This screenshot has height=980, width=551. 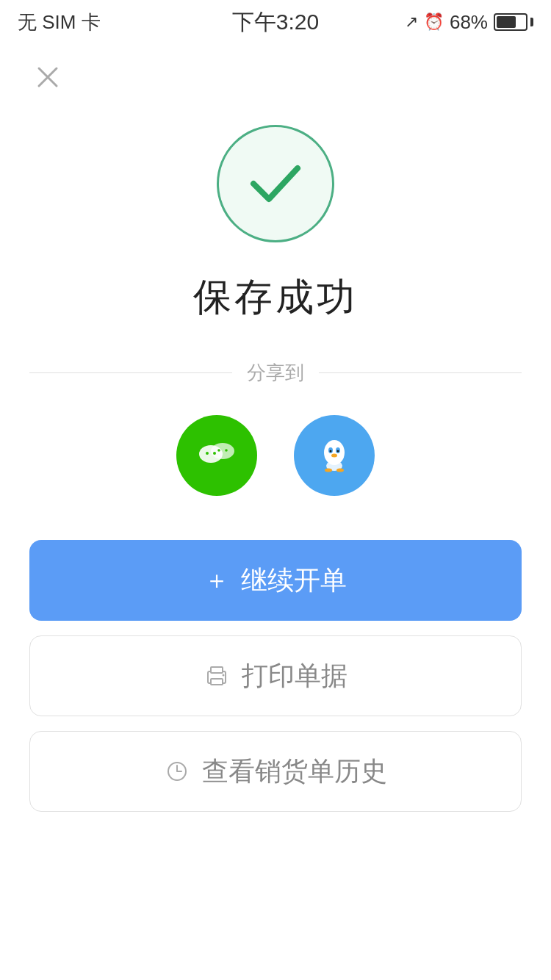 What do you see at coordinates (334, 455) in the screenshot?
I see `qq-share-button` at bounding box center [334, 455].